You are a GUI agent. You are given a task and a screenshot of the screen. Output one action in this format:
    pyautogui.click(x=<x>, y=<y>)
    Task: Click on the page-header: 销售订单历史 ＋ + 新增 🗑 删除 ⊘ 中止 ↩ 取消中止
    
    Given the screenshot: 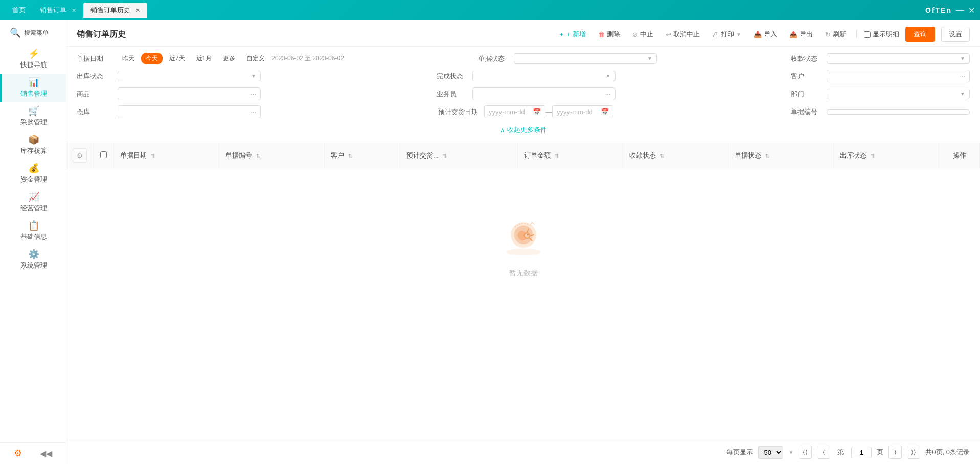 What is the action you would take?
    pyautogui.click(x=523, y=34)
    